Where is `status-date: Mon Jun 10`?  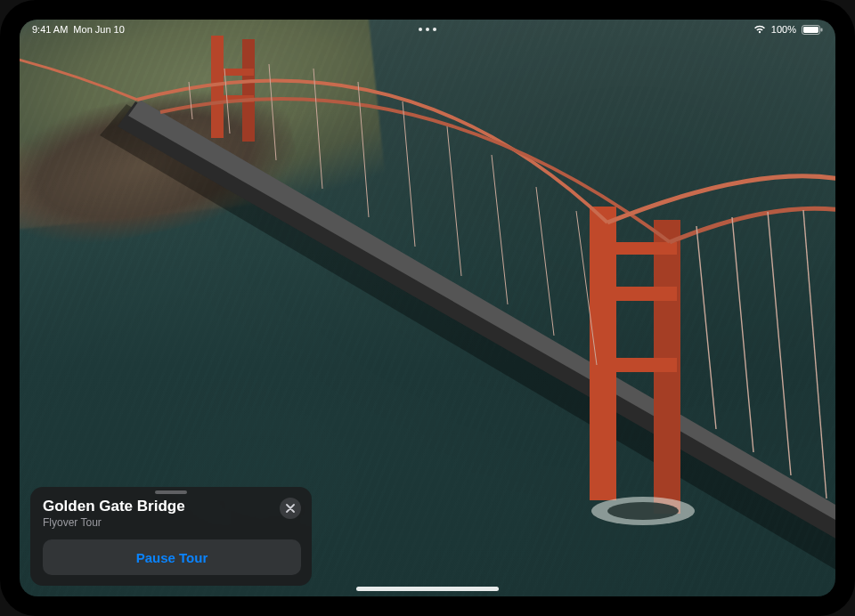
status-date: Mon Jun 10 is located at coordinates (98, 29).